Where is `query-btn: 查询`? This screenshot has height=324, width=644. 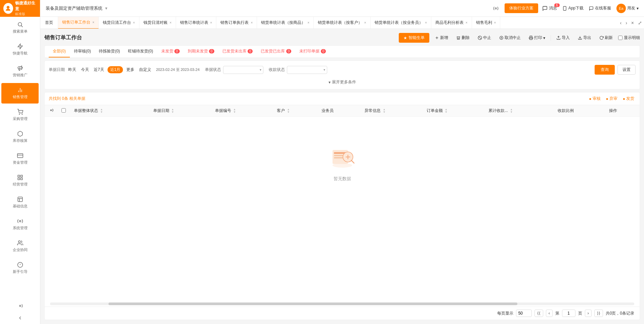 query-btn: 查询 is located at coordinates (605, 70).